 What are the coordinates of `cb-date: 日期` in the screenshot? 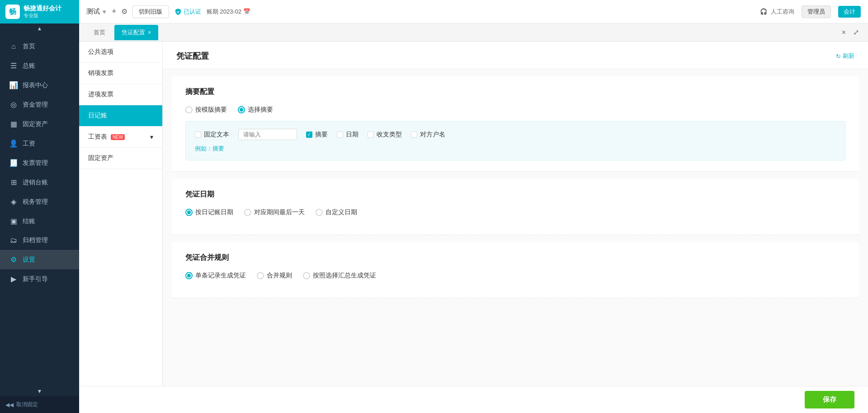 It's located at (348, 135).